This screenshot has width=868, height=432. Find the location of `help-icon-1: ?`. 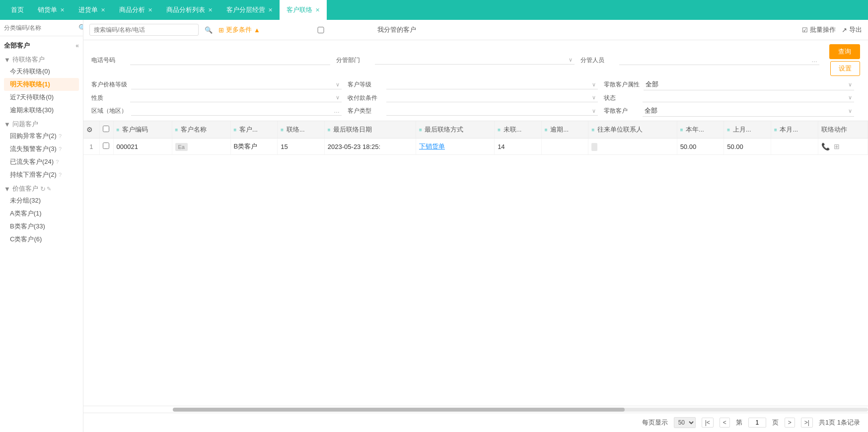

help-icon-1: ? is located at coordinates (60, 149).